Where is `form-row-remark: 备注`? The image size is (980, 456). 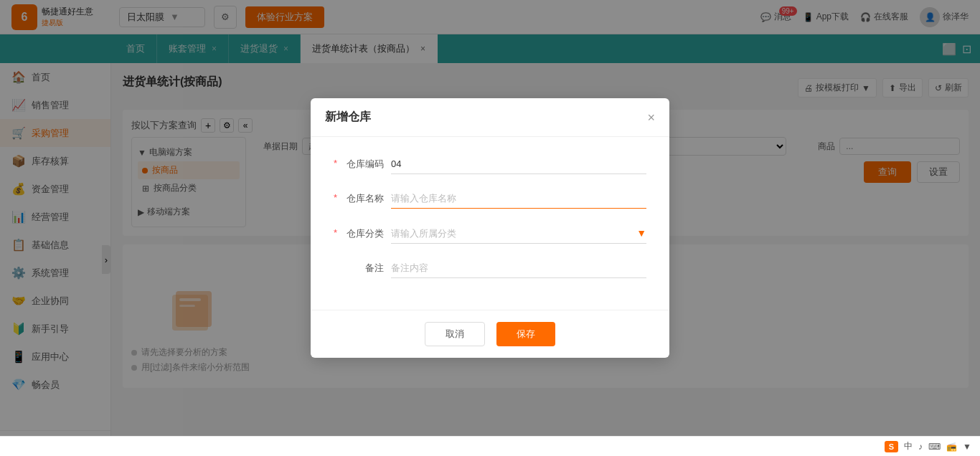 form-row-remark: 备注 is located at coordinates (490, 268).